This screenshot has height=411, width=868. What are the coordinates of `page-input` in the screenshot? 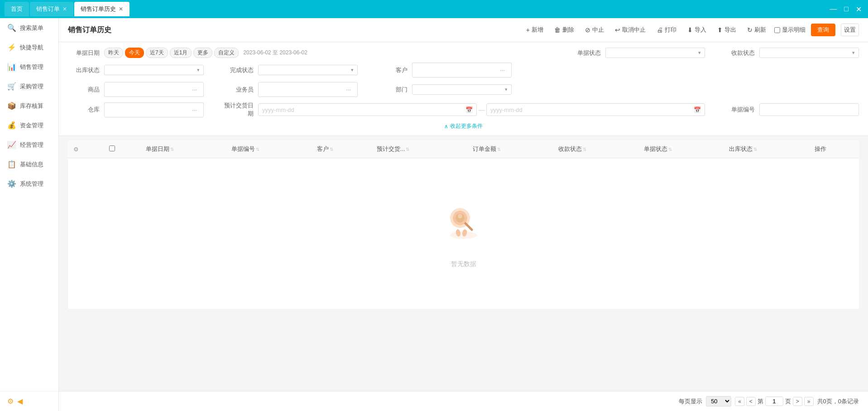 It's located at (774, 401).